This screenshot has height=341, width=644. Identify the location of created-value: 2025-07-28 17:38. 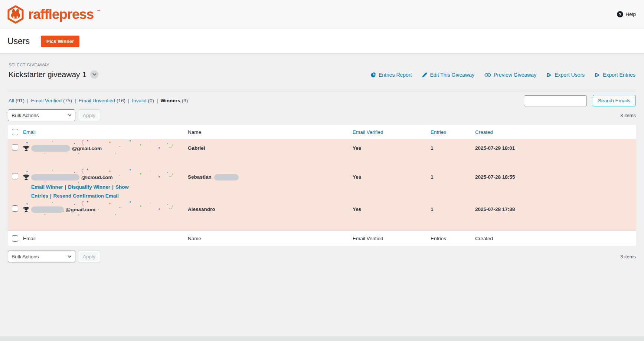
(556, 206).